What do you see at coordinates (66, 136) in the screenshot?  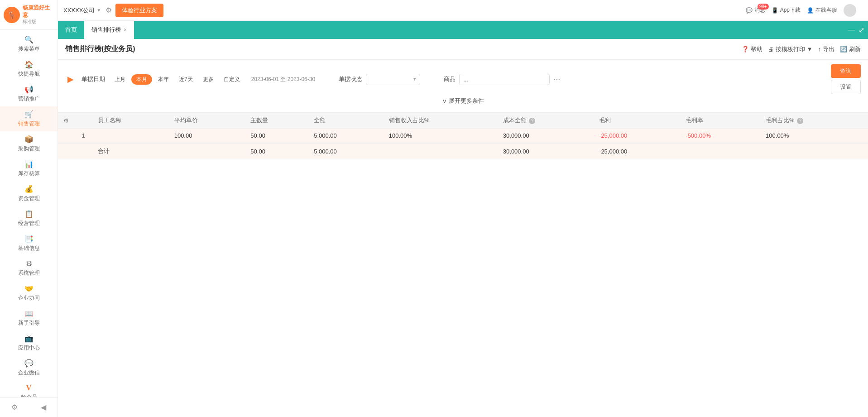 I see `row-settings` at bounding box center [66, 136].